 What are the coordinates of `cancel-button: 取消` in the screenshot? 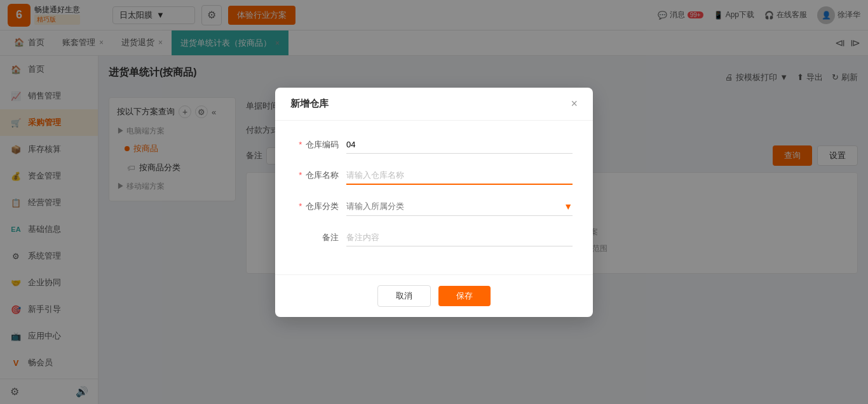 It's located at (404, 296).